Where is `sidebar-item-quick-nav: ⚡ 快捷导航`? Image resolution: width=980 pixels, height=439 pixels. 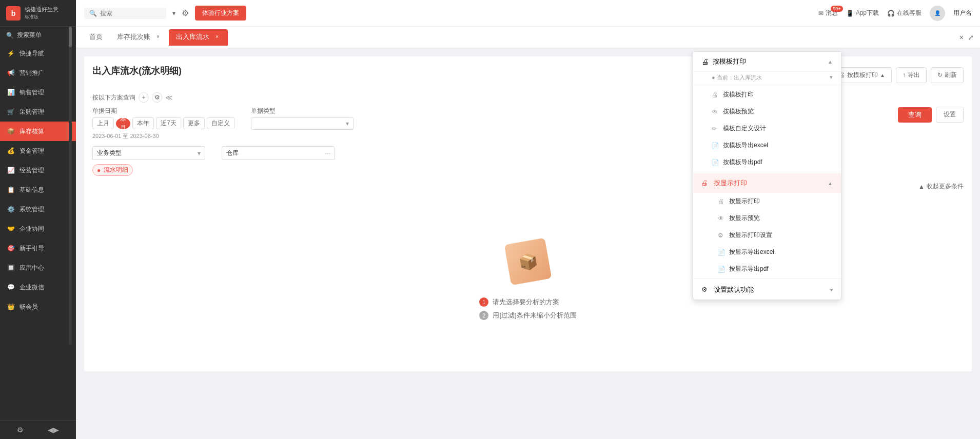 sidebar-item-quick-nav: ⚡ 快捷导航 is located at coordinates (38, 53).